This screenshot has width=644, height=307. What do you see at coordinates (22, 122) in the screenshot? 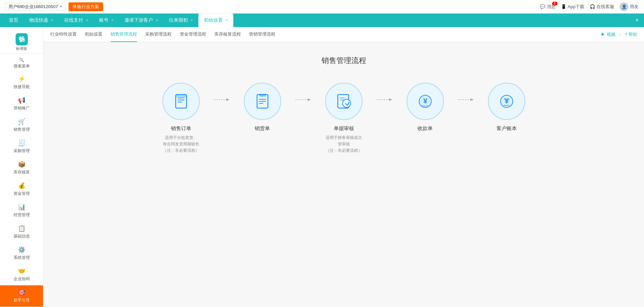
I see `sales-icon: 🛒` at bounding box center [22, 122].